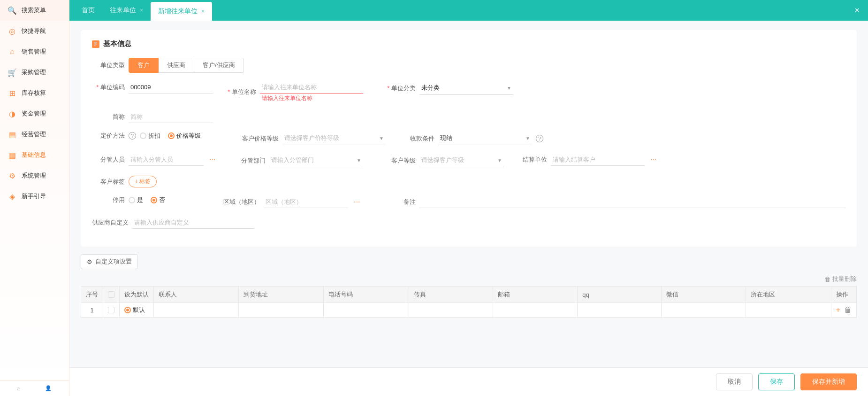  Describe the element at coordinates (35, 196) in the screenshot. I see `sidebar-item-newbie: ◈ 新手引导` at that location.